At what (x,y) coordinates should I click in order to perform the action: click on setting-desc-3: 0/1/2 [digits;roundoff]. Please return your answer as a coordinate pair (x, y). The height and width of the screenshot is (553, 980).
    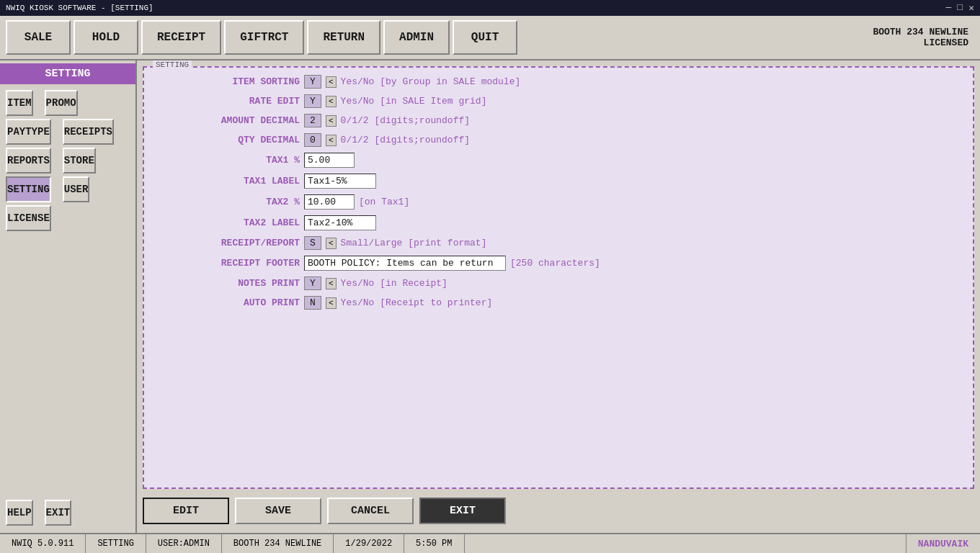
    Looking at the image, I should click on (405, 140).